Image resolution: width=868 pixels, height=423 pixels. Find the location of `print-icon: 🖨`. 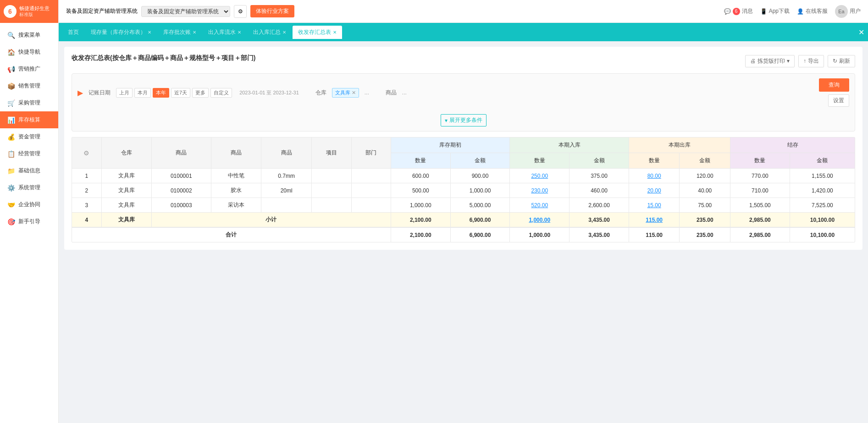

print-icon: 🖨 is located at coordinates (753, 61).